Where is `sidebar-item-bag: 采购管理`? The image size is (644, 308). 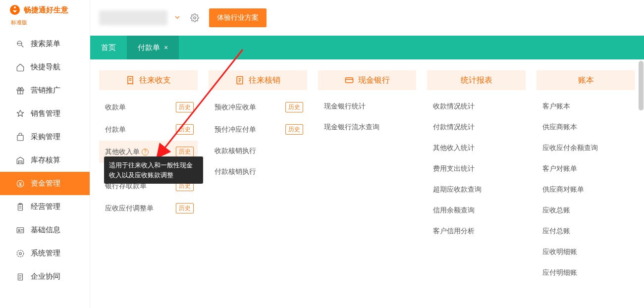
sidebar-item-bag: 采购管理 is located at coordinates (45, 137).